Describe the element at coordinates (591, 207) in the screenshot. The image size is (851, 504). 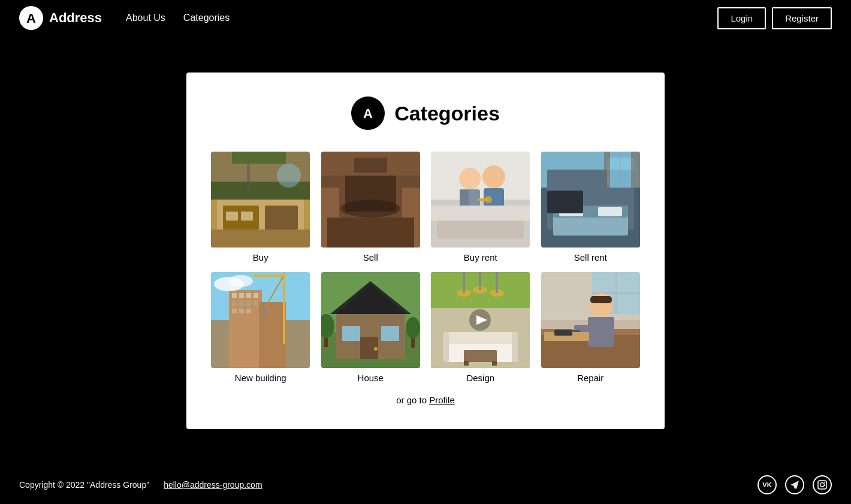
I see `category-item-sellrent: Sell rent` at that location.